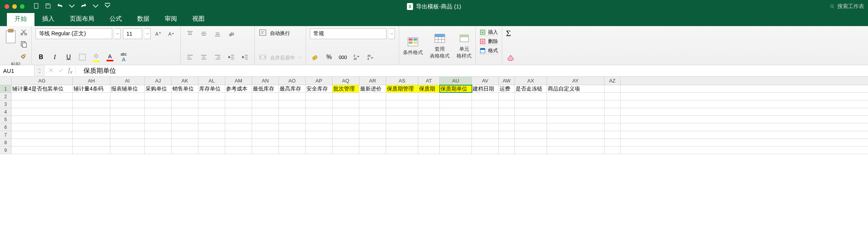  I want to click on cell: 运费, so click(507, 89).